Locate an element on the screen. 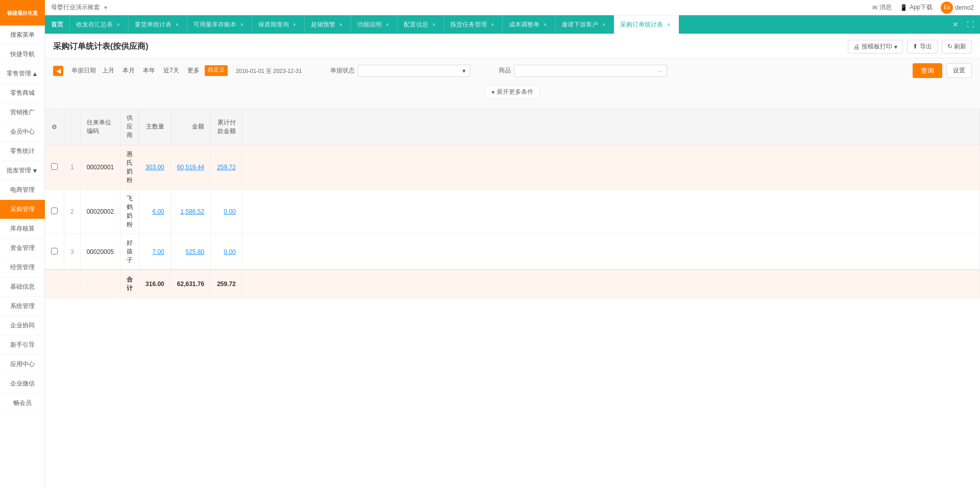 This screenshot has width=980, height=488. expand-more-btn: ▾ 展开更多条件 is located at coordinates (512, 92).